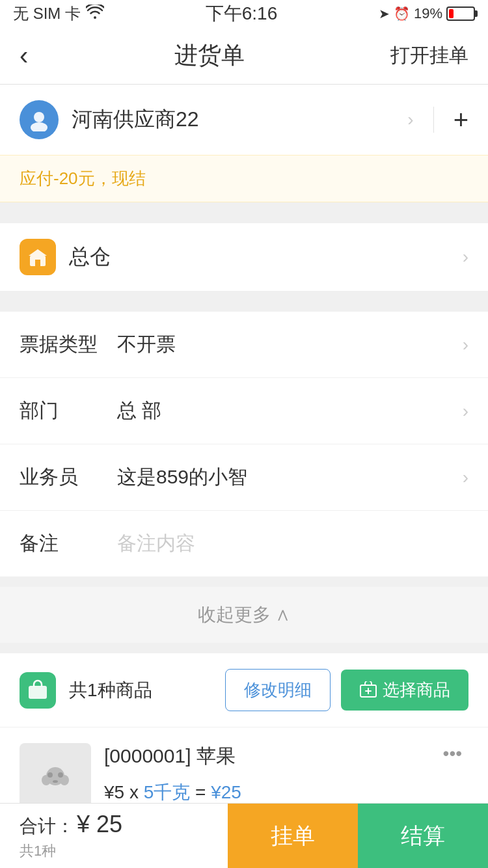 This screenshot has width=488, height=868. What do you see at coordinates (114, 835) in the screenshot?
I see `total-section: 合计： ¥ 25 共1种` at bounding box center [114, 835].